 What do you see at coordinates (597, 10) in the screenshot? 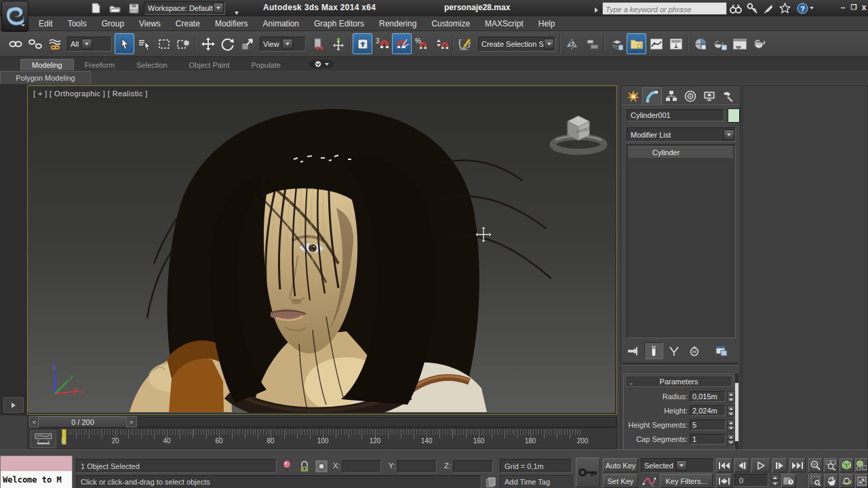
I see `title-separator-arrow` at bounding box center [597, 10].